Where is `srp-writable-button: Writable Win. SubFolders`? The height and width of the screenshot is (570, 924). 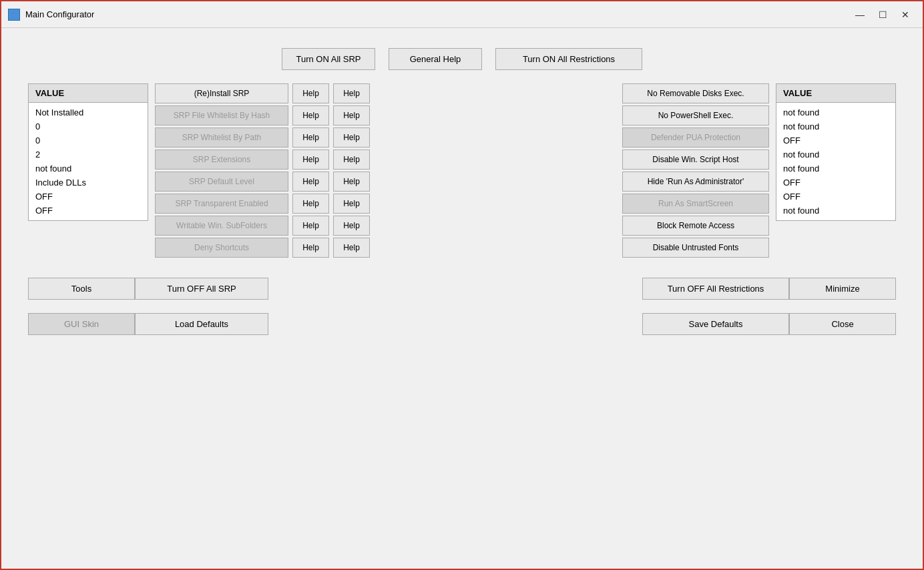
srp-writable-button: Writable Win. SubFolders is located at coordinates (222, 226).